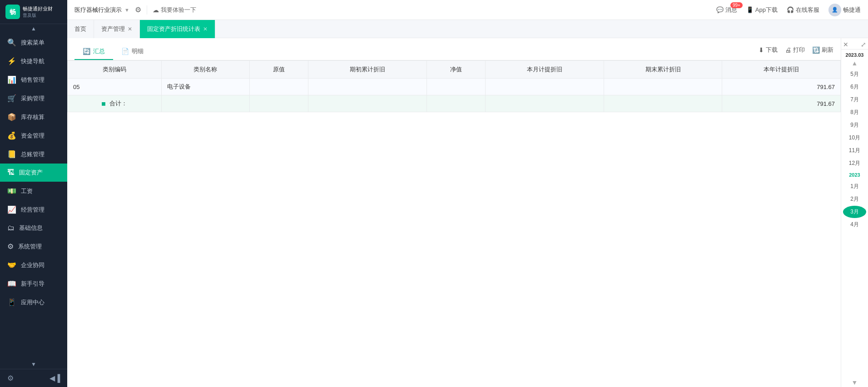  Describe the element at coordinates (795, 50) in the screenshot. I see `print-btn: 🖨 打印` at that location.